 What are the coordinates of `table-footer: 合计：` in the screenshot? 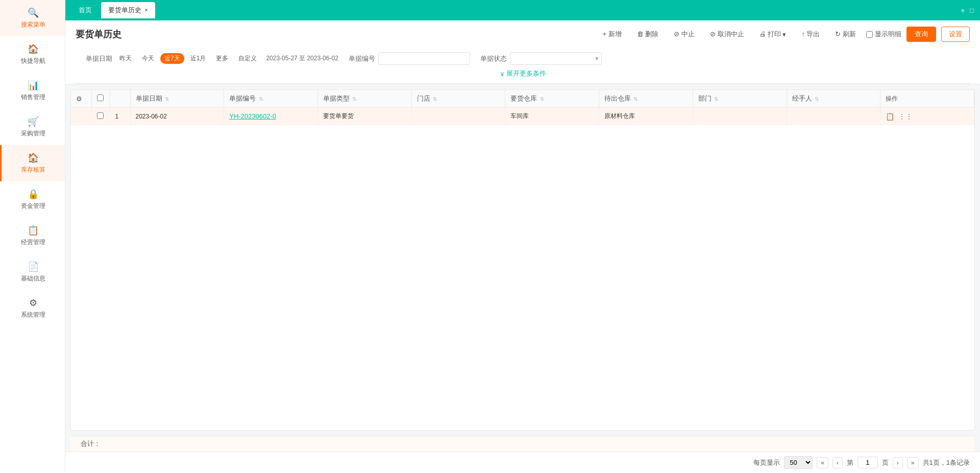 It's located at (523, 443).